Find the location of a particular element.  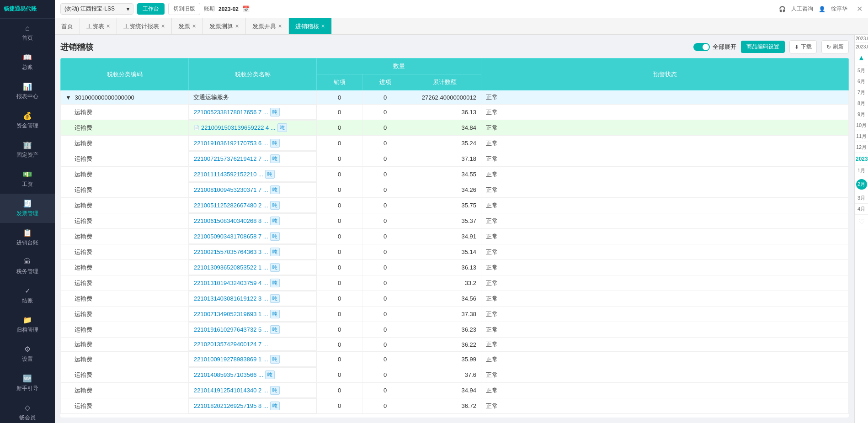

tab-invoice-open: 发票开具 ✕ is located at coordinates (267, 26).